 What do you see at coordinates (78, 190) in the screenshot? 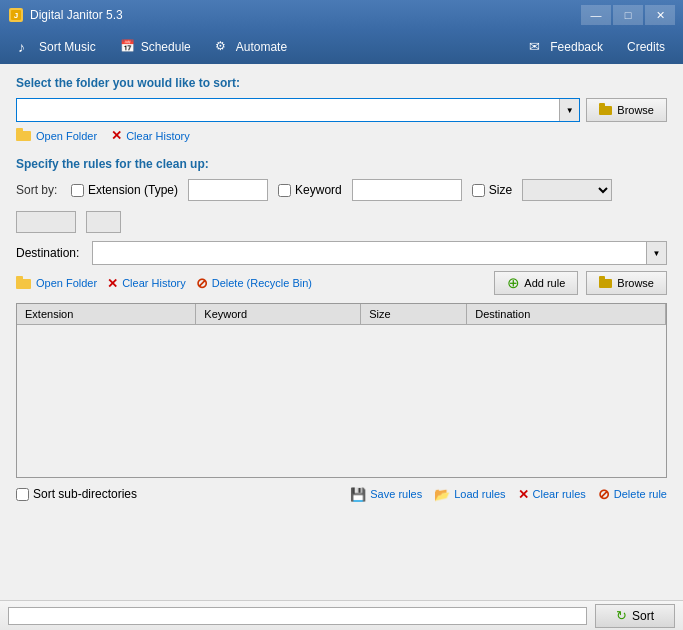
I see `extension-checkbox` at bounding box center [78, 190].